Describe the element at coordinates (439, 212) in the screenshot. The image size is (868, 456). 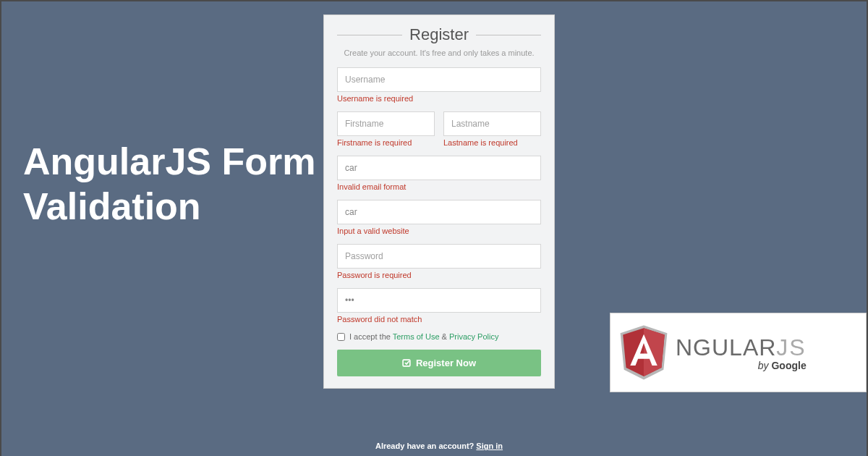
I see `website-input` at that location.